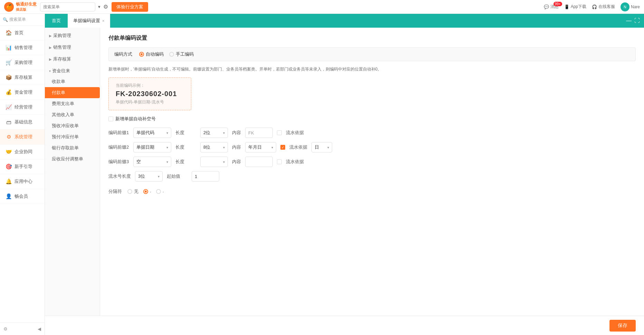 The width and height of the screenshot is (644, 335). What do you see at coordinates (150, 94) in the screenshot?
I see `example-code: FK-20230602-001` at bounding box center [150, 94].